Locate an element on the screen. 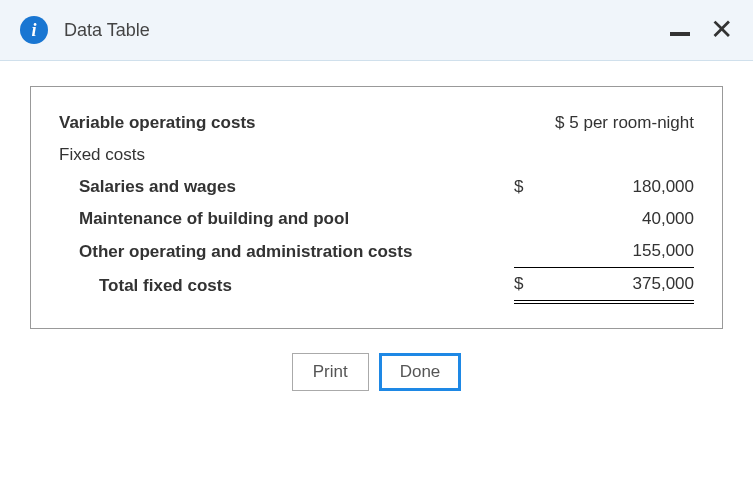 Image resolution: width=753 pixels, height=504 pixels. print-button: Print is located at coordinates (330, 372).